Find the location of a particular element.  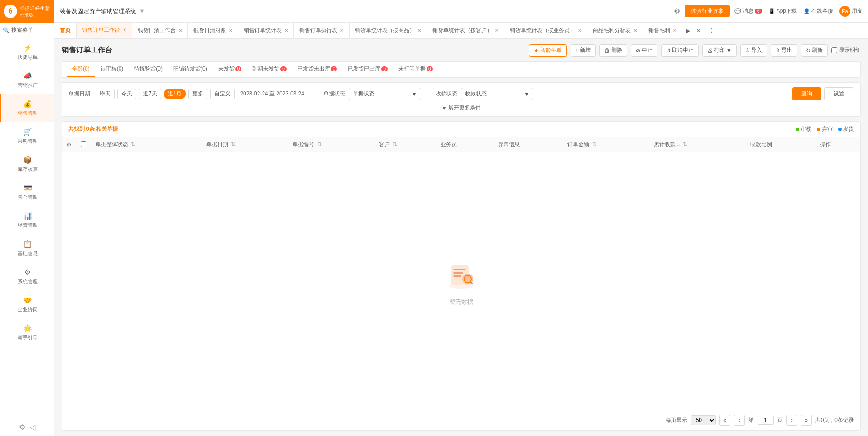

tab-cash-clear: 钱货日清工作台 ✕ is located at coordinates (160, 31).